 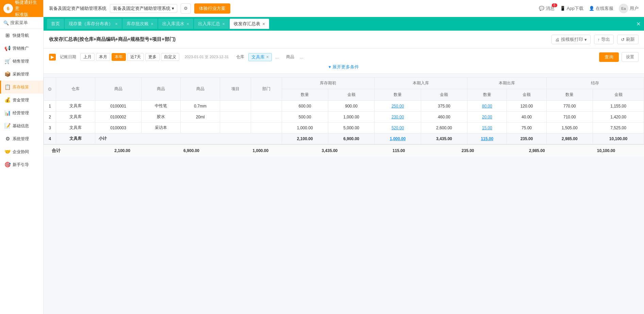 I want to click on row-no: 1, so click(x=50, y=106).